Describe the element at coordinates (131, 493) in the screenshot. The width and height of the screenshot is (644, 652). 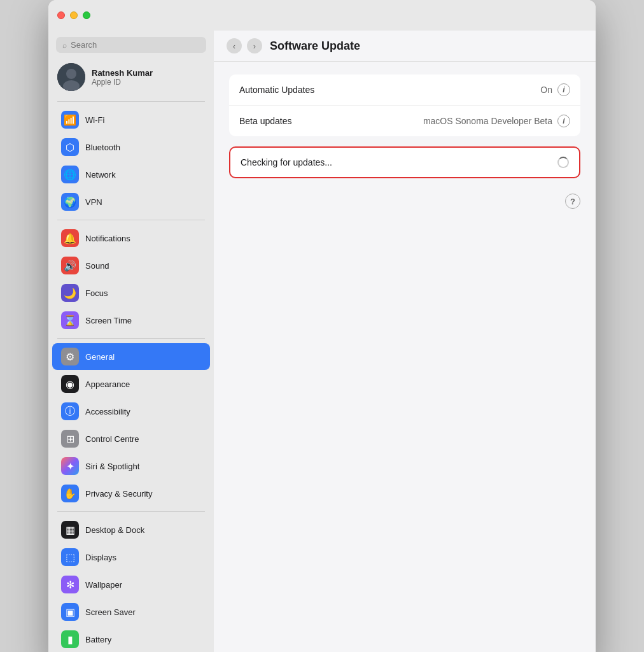
I see `sidebar-item-privacy: ✋Privacy & Security` at that location.